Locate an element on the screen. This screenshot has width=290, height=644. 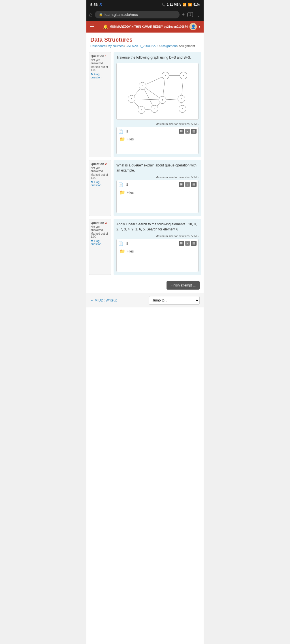
q3-flag: ⚑ Flag question is located at coordinates (96, 243).